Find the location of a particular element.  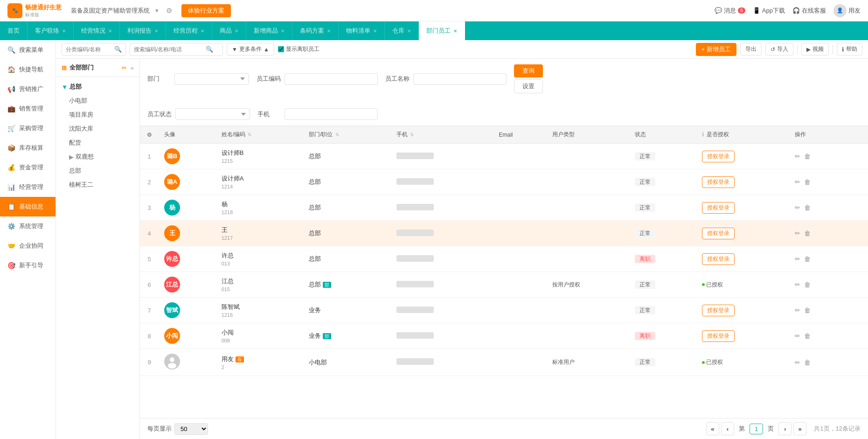

last-page-button: » is located at coordinates (800, 429).